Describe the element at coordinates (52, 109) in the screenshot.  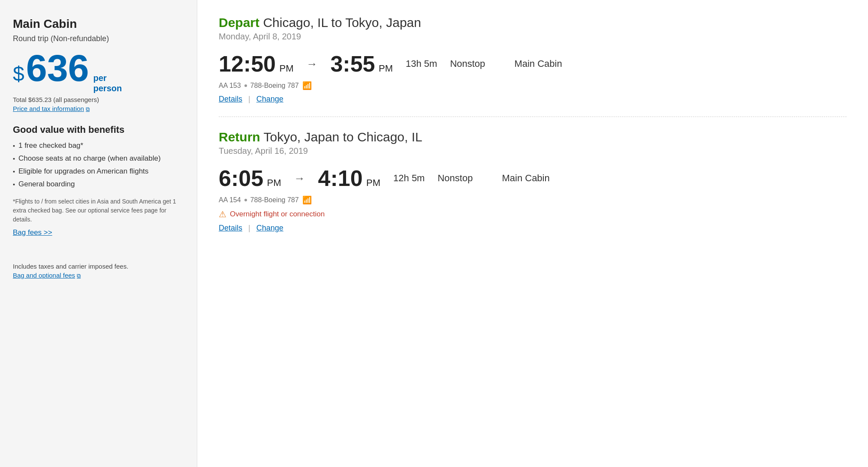
I see `price-tax-link: Price and tax information ⧉` at that location.